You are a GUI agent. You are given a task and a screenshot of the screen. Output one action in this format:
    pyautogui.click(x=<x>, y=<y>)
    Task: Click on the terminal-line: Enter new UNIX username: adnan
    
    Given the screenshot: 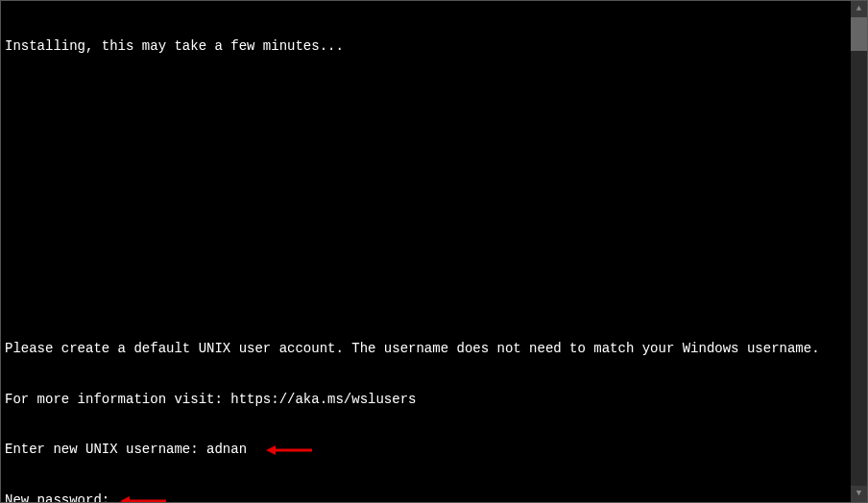 What is the action you would take?
    pyautogui.click(x=434, y=450)
    